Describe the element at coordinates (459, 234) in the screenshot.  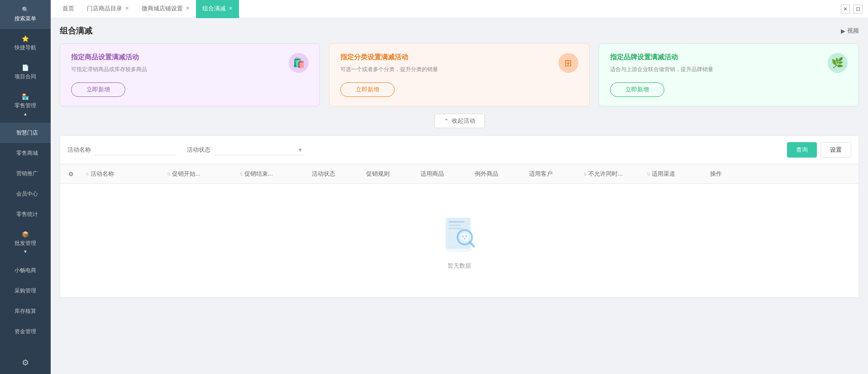
I see `empty-icon` at that location.